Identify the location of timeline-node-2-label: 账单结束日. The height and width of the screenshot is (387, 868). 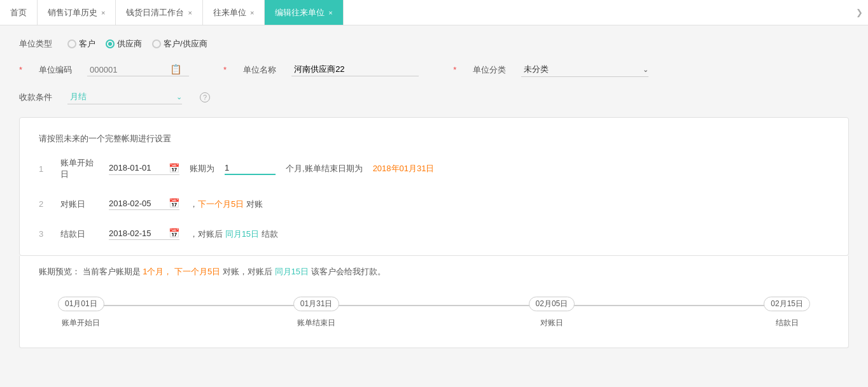
(316, 323).